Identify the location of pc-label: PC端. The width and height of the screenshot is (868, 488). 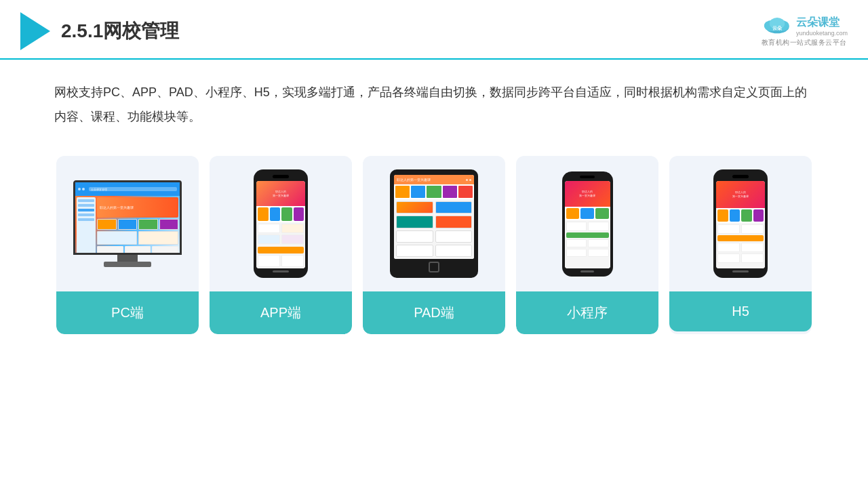
(127, 313).